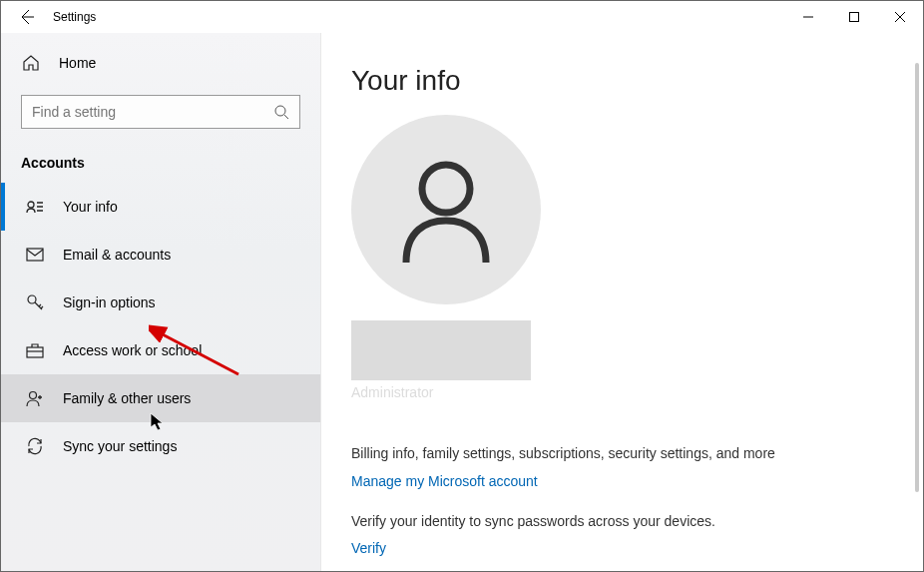 The height and width of the screenshot is (572, 924). Describe the element at coordinates (35, 446) in the screenshot. I see `sync-icon` at that location.